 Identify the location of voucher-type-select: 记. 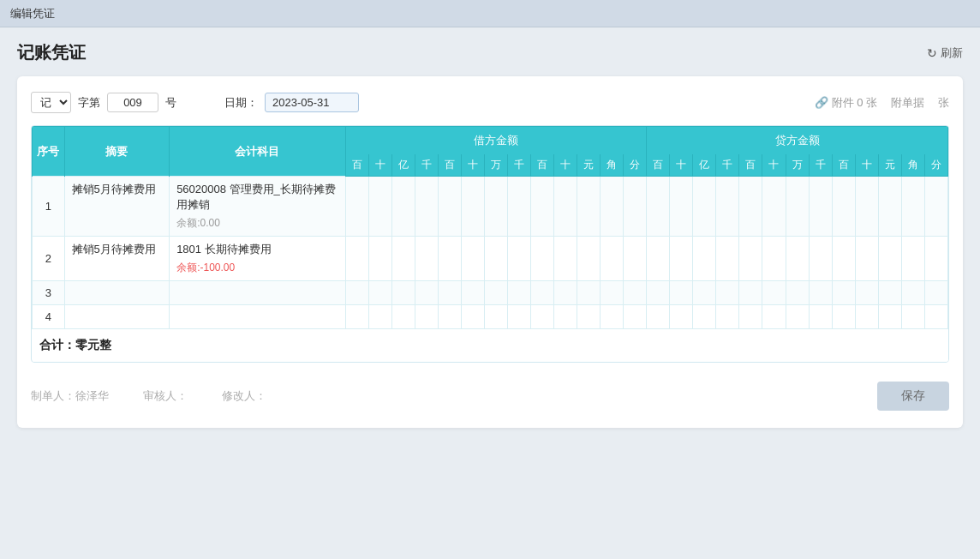
(51, 103).